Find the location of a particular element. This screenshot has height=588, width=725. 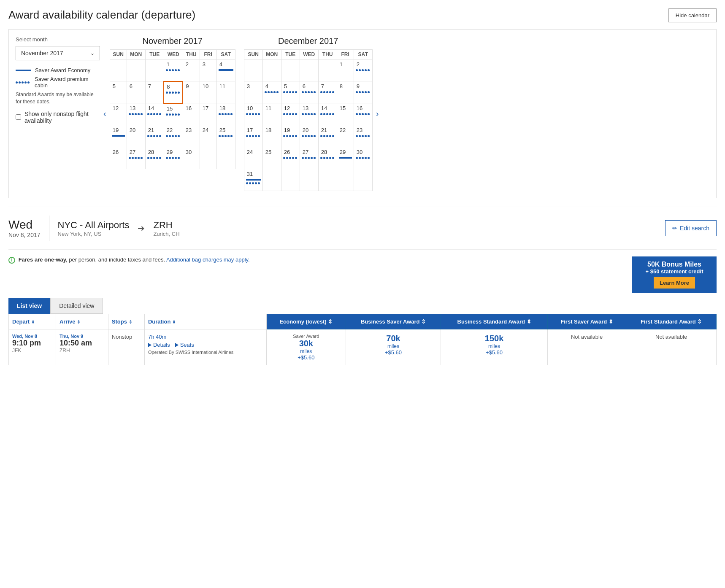

arrive-header: Arrive ⇕ is located at coordinates (82, 322).